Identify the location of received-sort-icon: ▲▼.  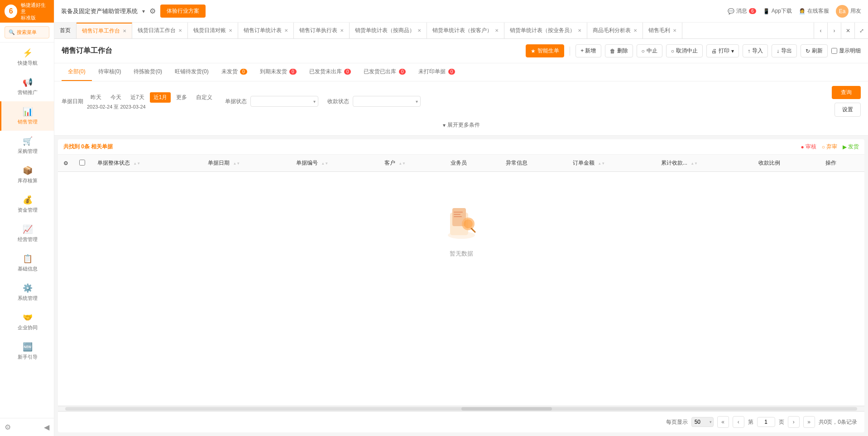
(694, 164).